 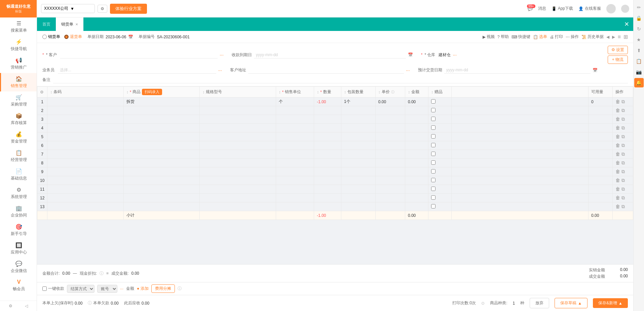 I want to click on sidebar-item-marketing: 📢 营销推广, so click(x=18, y=64).